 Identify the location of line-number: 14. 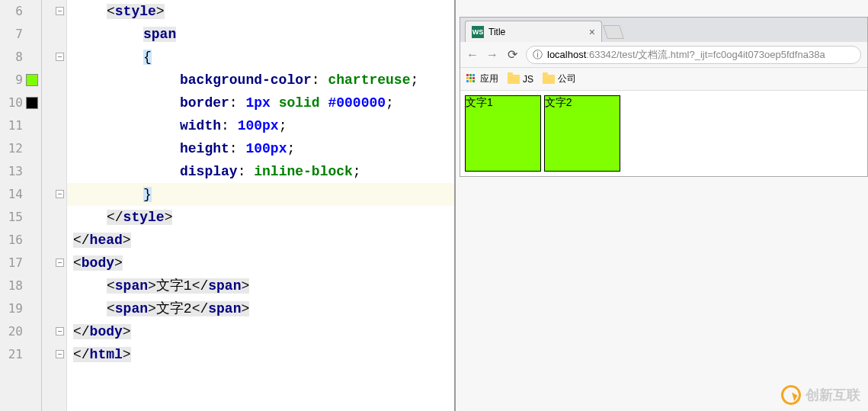
(11, 194).